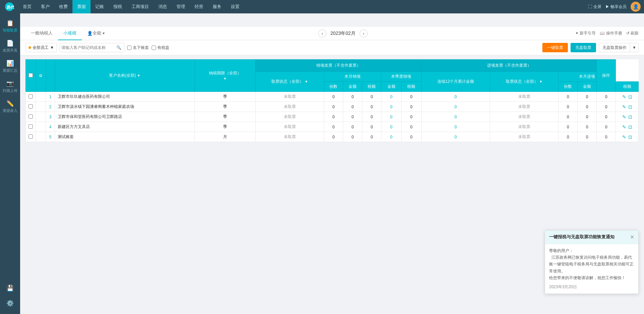  Describe the element at coordinates (199, 7) in the screenshot. I see `nav-operation: 经营` at that location.